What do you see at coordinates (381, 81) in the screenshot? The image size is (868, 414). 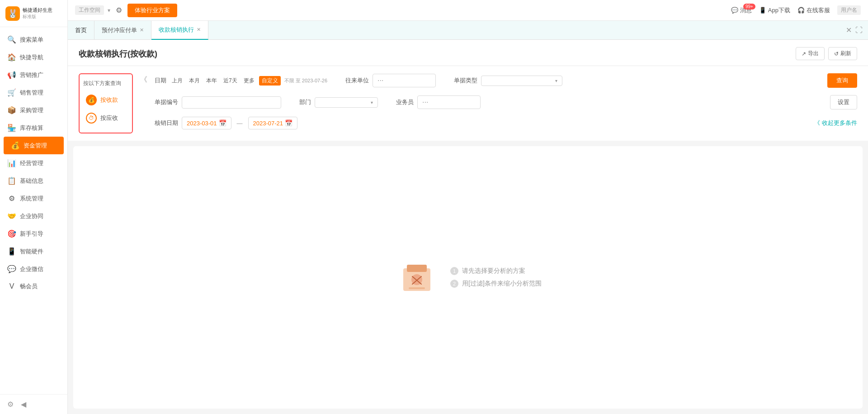 I see `partner-dots-icon: ···` at bounding box center [381, 81].